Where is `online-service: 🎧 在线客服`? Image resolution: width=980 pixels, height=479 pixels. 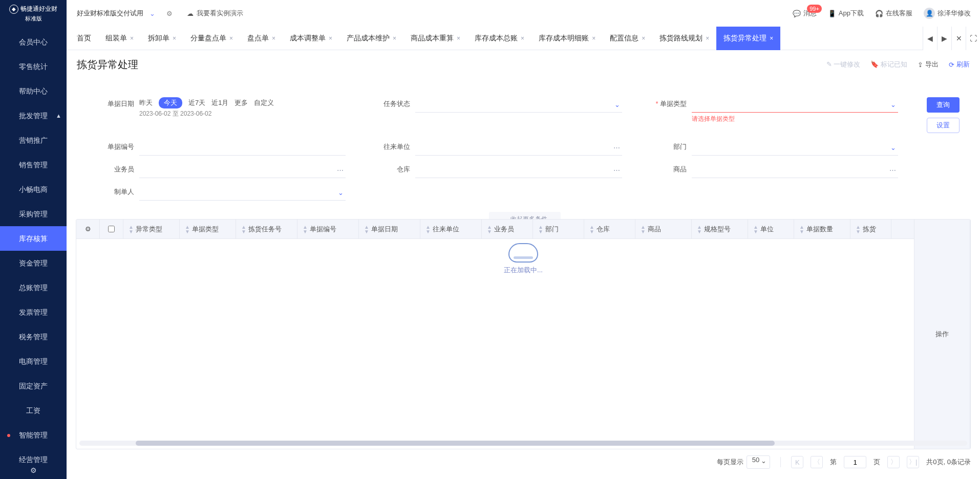 online-service: 🎧 在线客服 is located at coordinates (894, 13).